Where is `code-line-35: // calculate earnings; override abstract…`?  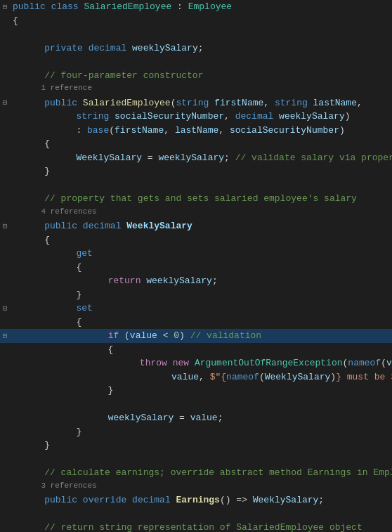 code-line-35: // calculate earnings; override abstract… is located at coordinates (206, 473).